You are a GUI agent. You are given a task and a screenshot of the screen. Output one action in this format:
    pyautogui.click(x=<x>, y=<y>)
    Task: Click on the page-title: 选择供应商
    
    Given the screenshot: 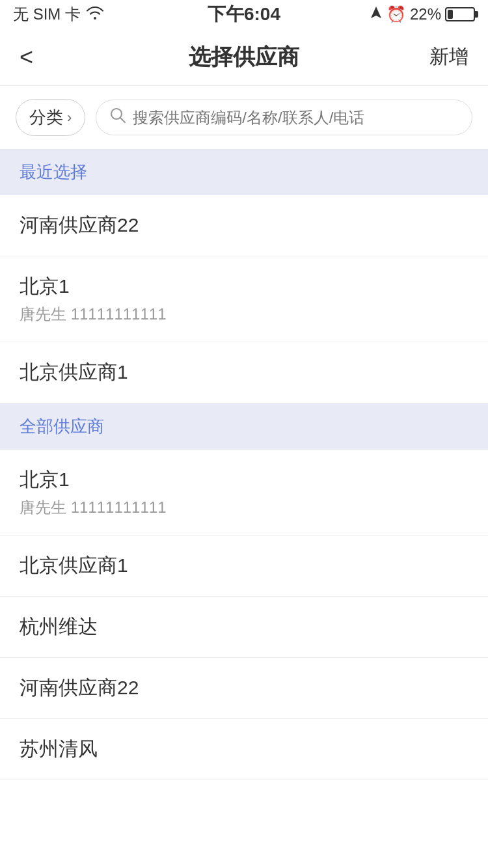 What is the action you would take?
    pyautogui.click(x=244, y=57)
    